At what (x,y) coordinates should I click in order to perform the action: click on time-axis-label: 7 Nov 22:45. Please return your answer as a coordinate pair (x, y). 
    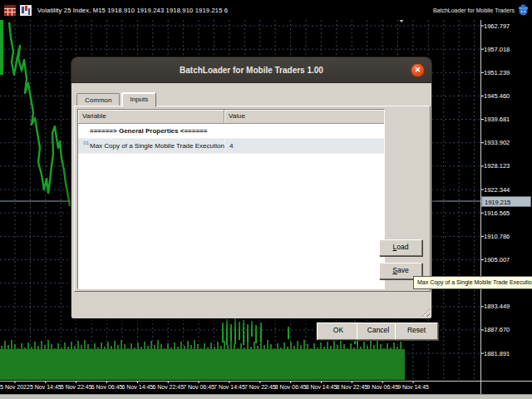
    Looking at the image, I should click on (260, 387).